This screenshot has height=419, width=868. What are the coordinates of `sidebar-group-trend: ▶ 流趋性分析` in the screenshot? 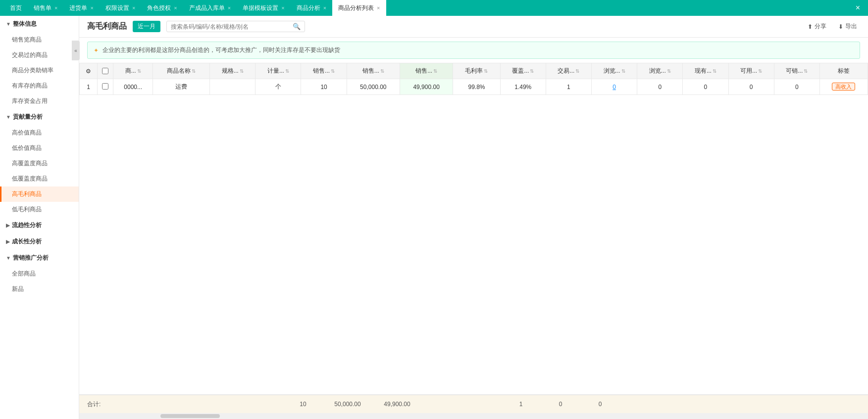 It's located at (40, 226).